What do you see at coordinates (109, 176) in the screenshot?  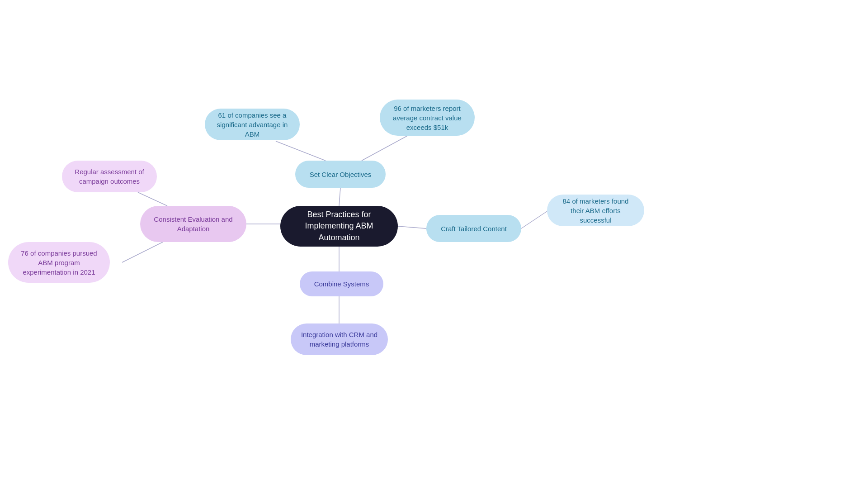 I see `regular-assessment-node: Regular assessment of campaign outcomes` at bounding box center [109, 176].